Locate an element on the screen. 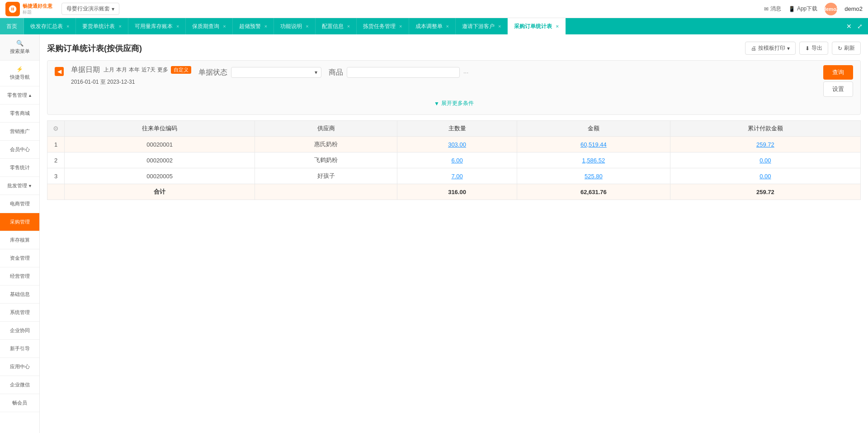 The image size is (868, 433). collapse-icon: ◀ is located at coordinates (59, 71).